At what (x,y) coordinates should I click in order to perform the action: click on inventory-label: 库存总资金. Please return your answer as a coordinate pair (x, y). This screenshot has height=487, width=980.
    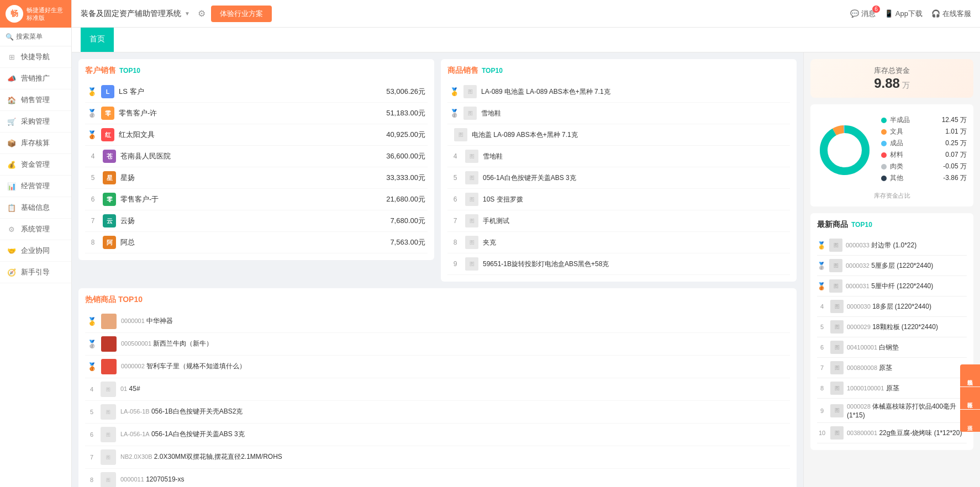
    Looking at the image, I should click on (892, 71).